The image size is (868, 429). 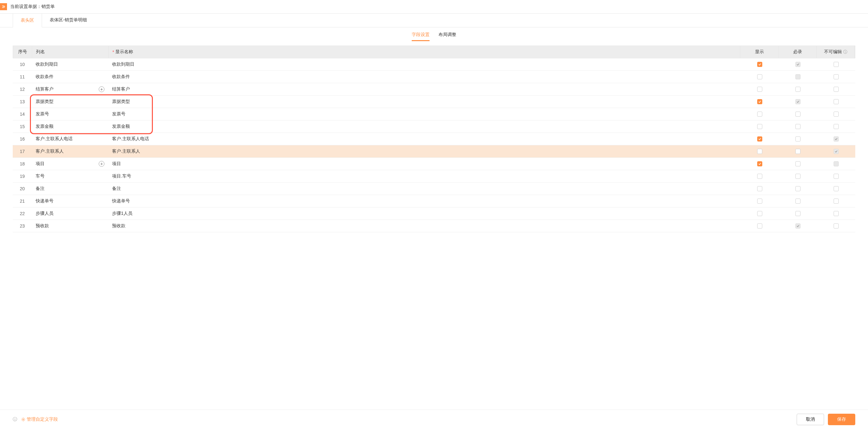 What do you see at coordinates (421, 36) in the screenshot?
I see `sub-tab-field-settings: 字段设置` at bounding box center [421, 36].